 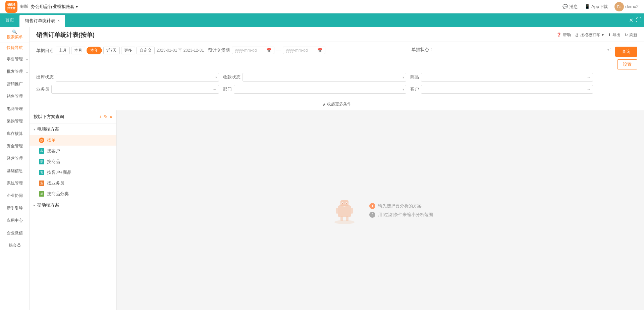 I want to click on sidebar-item-label: 基础信息, so click(x=15, y=171).